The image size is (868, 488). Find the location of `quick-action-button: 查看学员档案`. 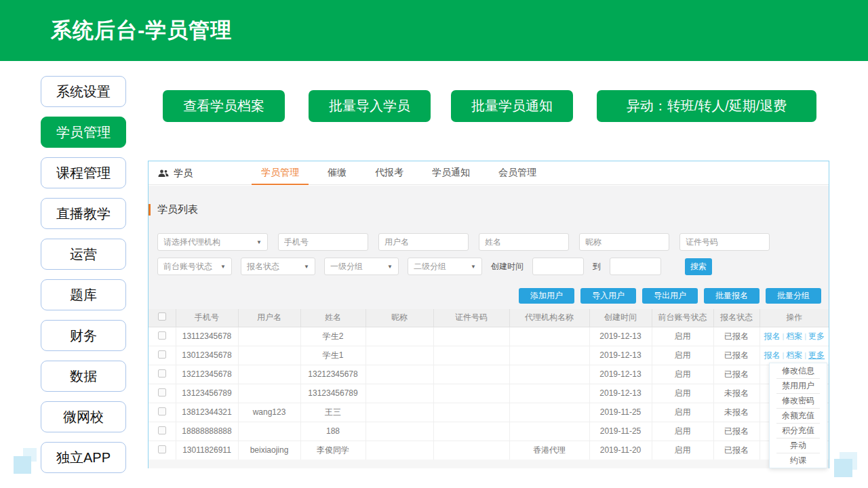

quick-action-button: 查看学员档案 is located at coordinates (224, 106).